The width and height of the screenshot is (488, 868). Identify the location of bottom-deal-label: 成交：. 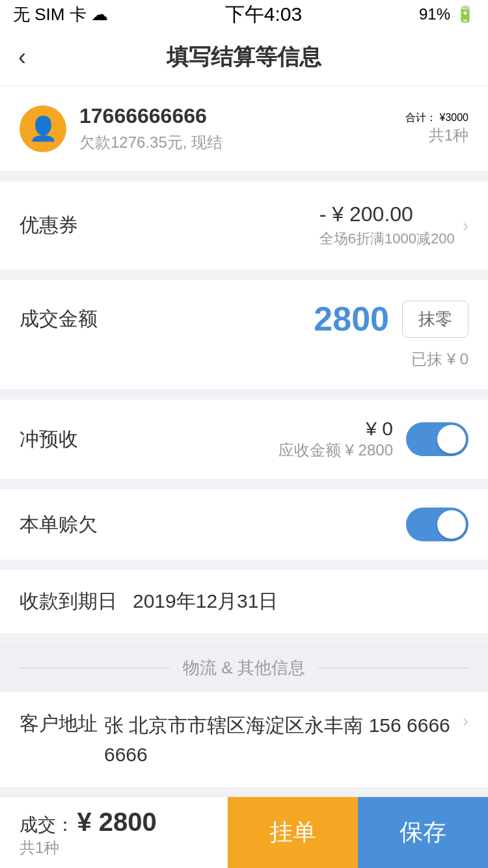
(47, 825).